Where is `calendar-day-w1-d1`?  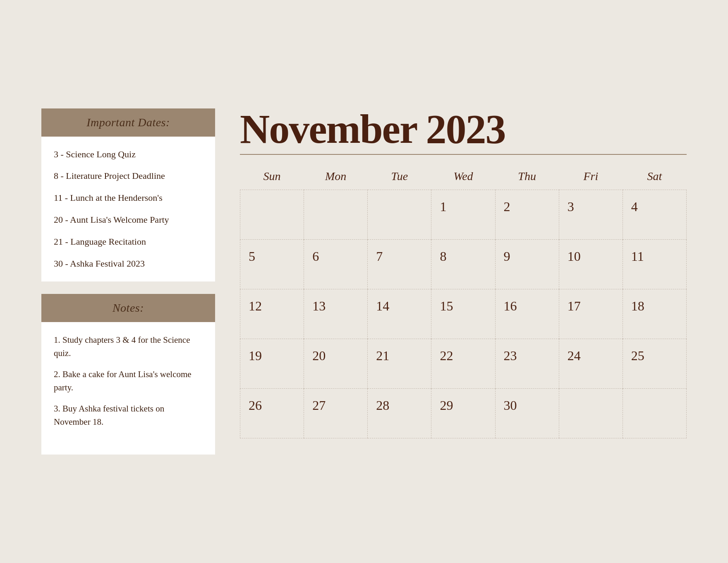
calendar-day-w1-d1 is located at coordinates (272, 214).